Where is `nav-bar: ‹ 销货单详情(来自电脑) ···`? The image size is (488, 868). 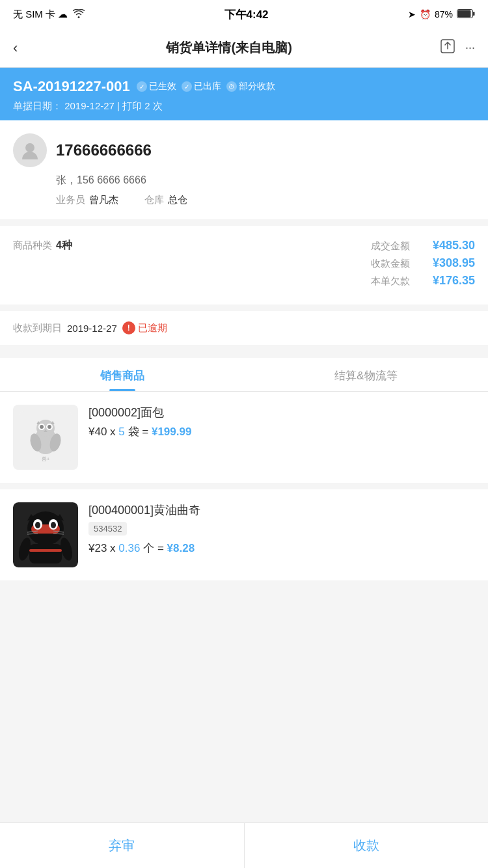 nav-bar: ‹ 销货单详情(来自电脑) ··· is located at coordinates (244, 48).